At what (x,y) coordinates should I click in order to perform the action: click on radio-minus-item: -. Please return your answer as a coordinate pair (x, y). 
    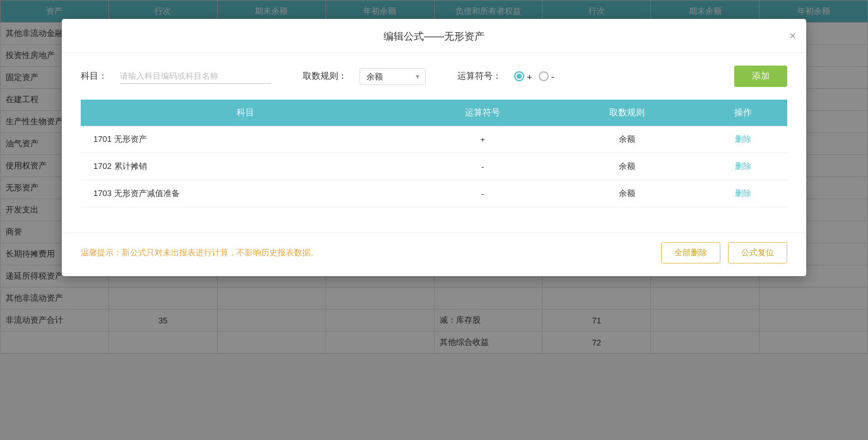
    Looking at the image, I should click on (546, 77).